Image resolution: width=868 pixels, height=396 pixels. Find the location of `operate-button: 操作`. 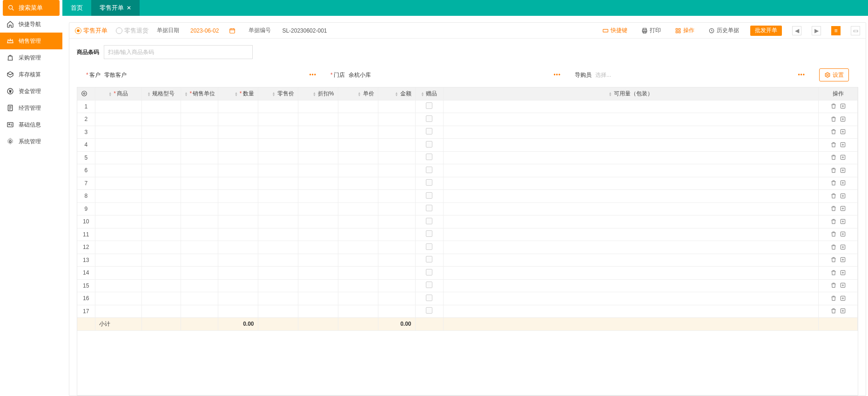

operate-button: 操作 is located at coordinates (685, 31).